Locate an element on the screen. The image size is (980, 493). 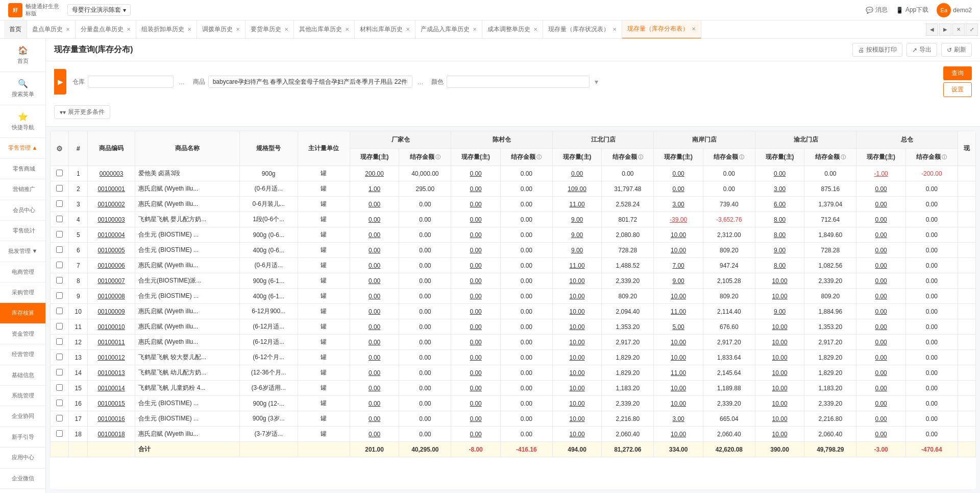
nav-close-arrow: ✕ is located at coordinates (959, 30).